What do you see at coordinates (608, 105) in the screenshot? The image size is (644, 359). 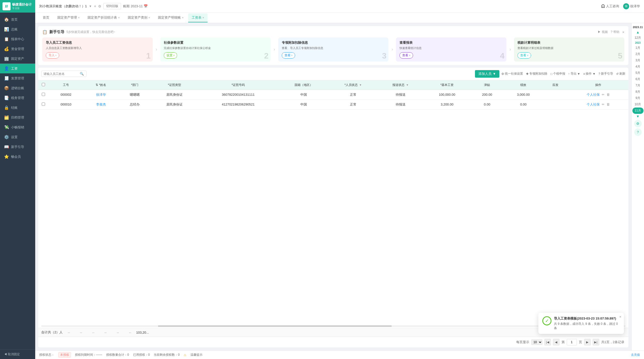 I see `row2-delete-icon: 🗑` at bounding box center [608, 105].